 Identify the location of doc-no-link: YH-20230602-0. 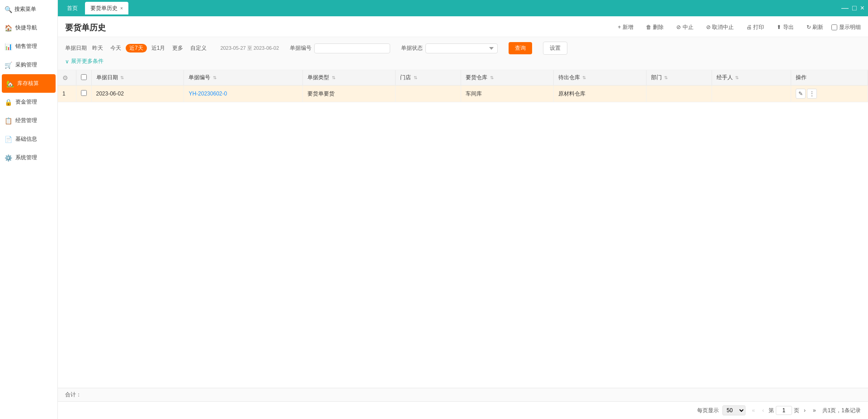
(208, 94).